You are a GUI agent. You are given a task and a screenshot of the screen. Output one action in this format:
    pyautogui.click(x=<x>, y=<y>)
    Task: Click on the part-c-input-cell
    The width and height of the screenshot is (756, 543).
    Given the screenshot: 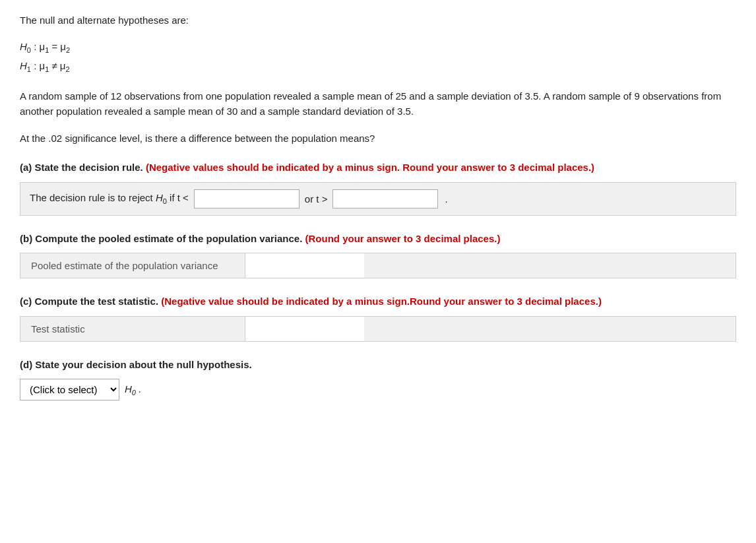 What is the action you would take?
    pyautogui.click(x=305, y=329)
    